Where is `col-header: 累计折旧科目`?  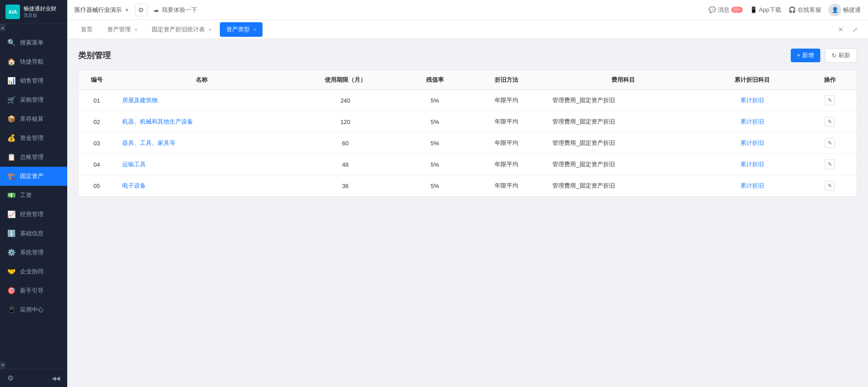
col-header: 累计折旧科目 is located at coordinates (752, 80).